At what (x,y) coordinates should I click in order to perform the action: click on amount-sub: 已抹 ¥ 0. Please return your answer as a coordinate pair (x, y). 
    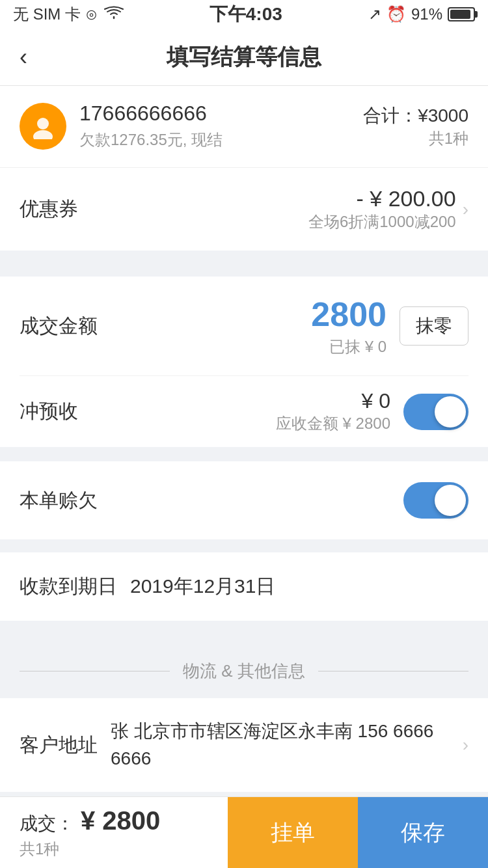
    Looking at the image, I should click on (349, 347).